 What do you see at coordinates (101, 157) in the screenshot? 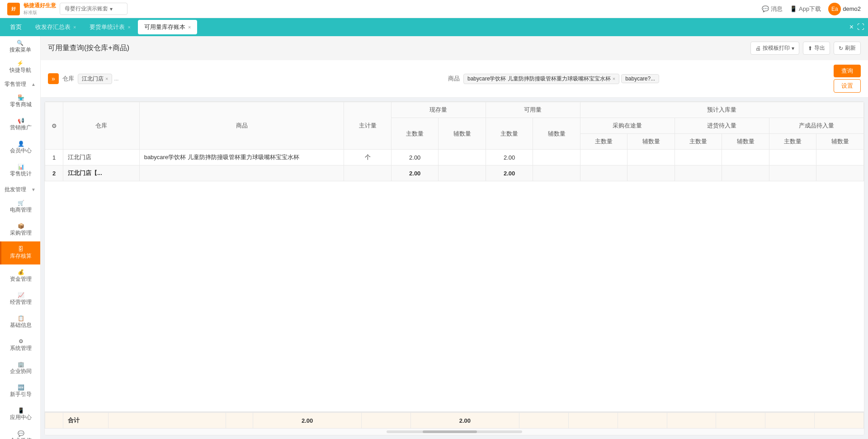
I see `row-warehouse: 江北门店` at bounding box center [101, 157].